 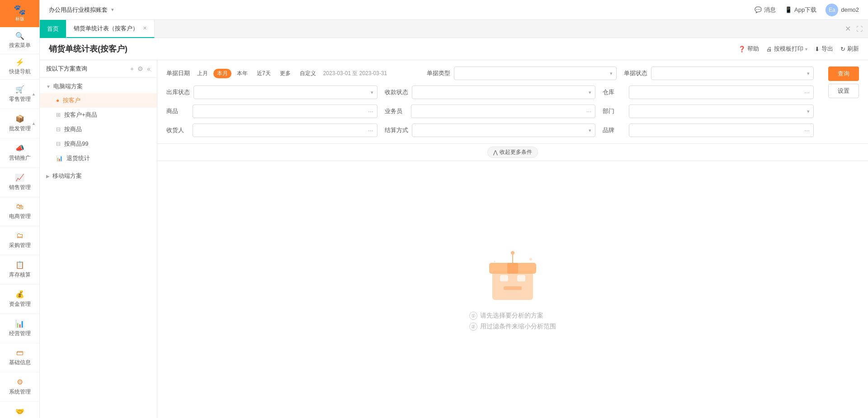 I want to click on tab-sales-stat-label: 销货单统计表（按客户）, so click(x=106, y=28).